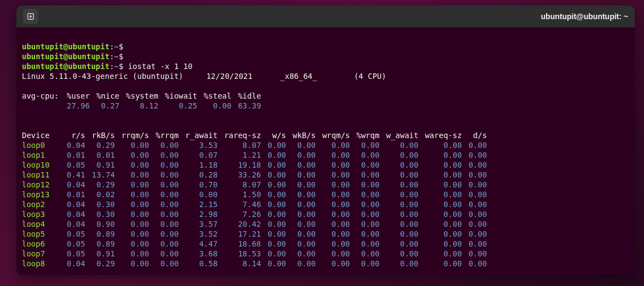 The width and height of the screenshot is (644, 286). Describe the element at coordinates (100, 165) in the screenshot. I see `device-value: 0.91` at that location.